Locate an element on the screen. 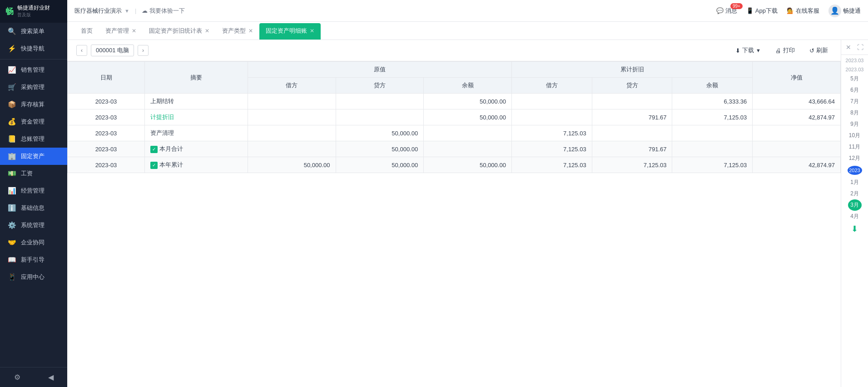  refresh-button: ↺ 刷新 is located at coordinates (818, 50).